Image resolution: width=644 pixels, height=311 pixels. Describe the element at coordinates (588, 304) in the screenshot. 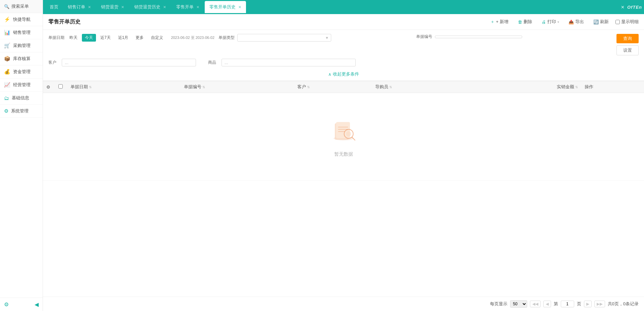

I see `next-page-button: ▶` at that location.